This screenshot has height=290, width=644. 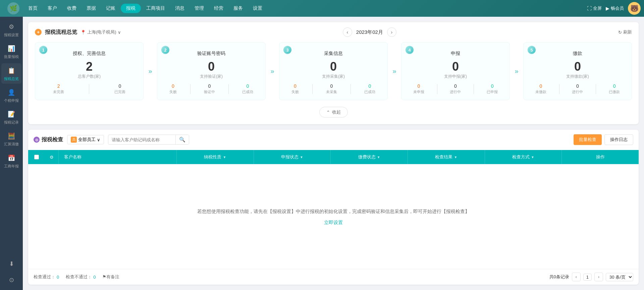 What do you see at coordinates (11, 117) in the screenshot?
I see `sidebar-item-tax-record: 📝 报税记录` at bounding box center [11, 117].